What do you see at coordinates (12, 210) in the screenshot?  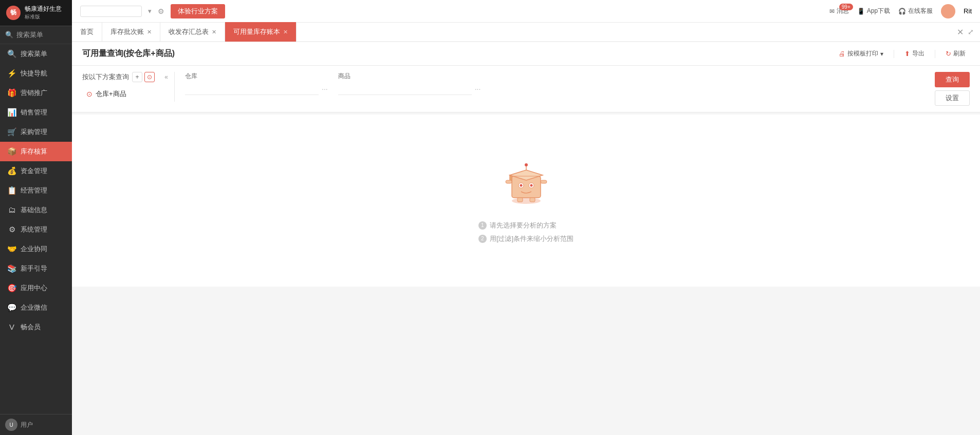 I see `basic-icon: 🗂` at bounding box center [12, 210].